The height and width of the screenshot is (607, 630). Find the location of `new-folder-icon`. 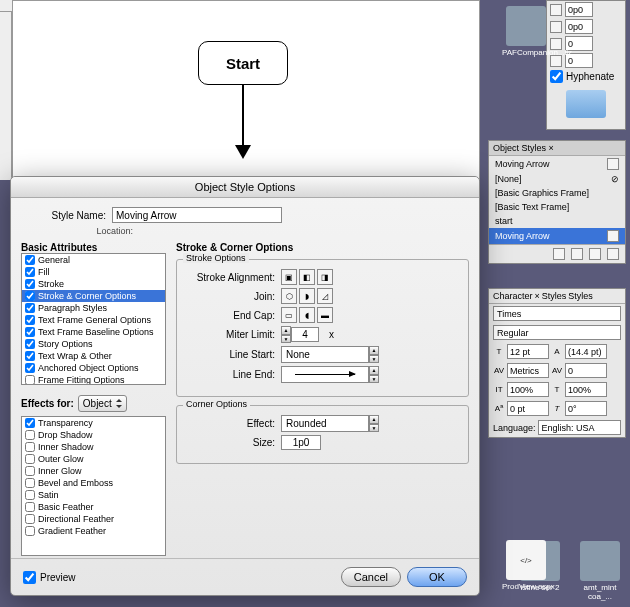

new-folder-icon is located at coordinates (577, 254).